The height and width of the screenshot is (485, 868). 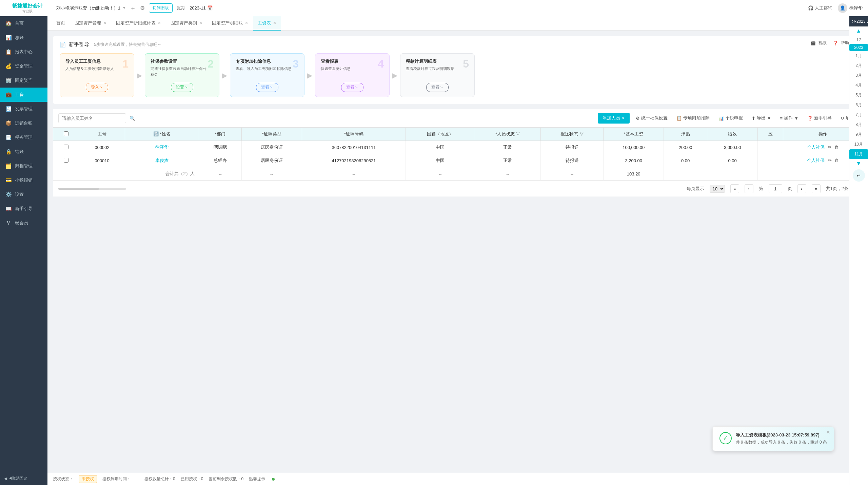 I want to click on per-page-select: 10 20 50, so click(x=717, y=189).